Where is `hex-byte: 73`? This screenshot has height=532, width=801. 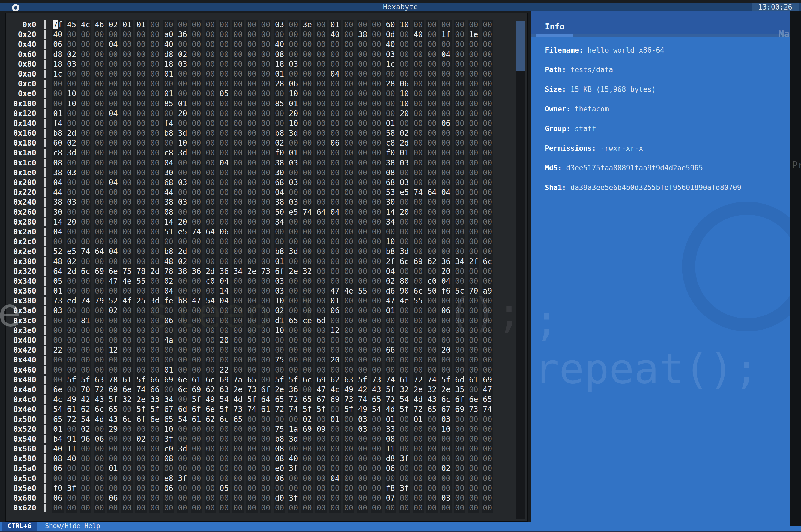
hex-byte: 73 is located at coordinates (350, 400).